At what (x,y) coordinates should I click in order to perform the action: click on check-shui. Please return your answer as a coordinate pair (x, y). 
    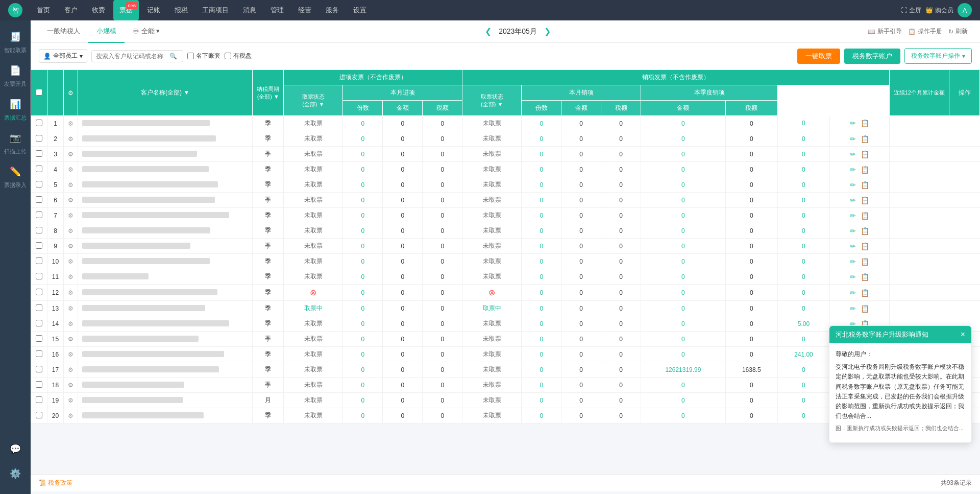
    Looking at the image, I should click on (228, 56).